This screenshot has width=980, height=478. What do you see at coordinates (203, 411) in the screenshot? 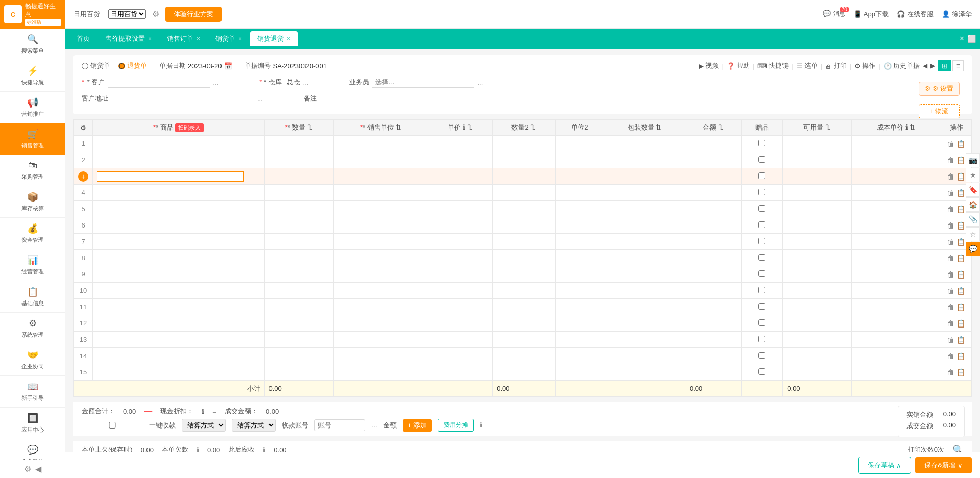
I see `info-icon-discount: ℹ` at bounding box center [203, 411].